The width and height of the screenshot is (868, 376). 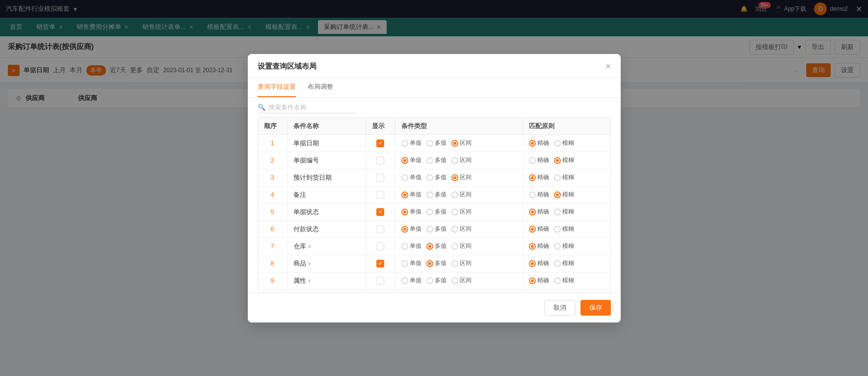 What do you see at coordinates (564, 246) in the screenshot?
I see `radio-fuzzy-7: 模糊` at bounding box center [564, 246].